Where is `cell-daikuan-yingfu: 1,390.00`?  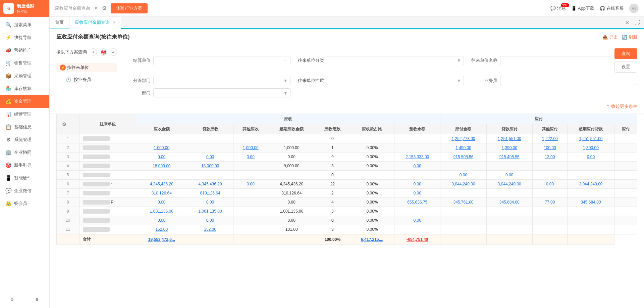
cell-daikuan-yingfu: 1,390.00 is located at coordinates (509, 148).